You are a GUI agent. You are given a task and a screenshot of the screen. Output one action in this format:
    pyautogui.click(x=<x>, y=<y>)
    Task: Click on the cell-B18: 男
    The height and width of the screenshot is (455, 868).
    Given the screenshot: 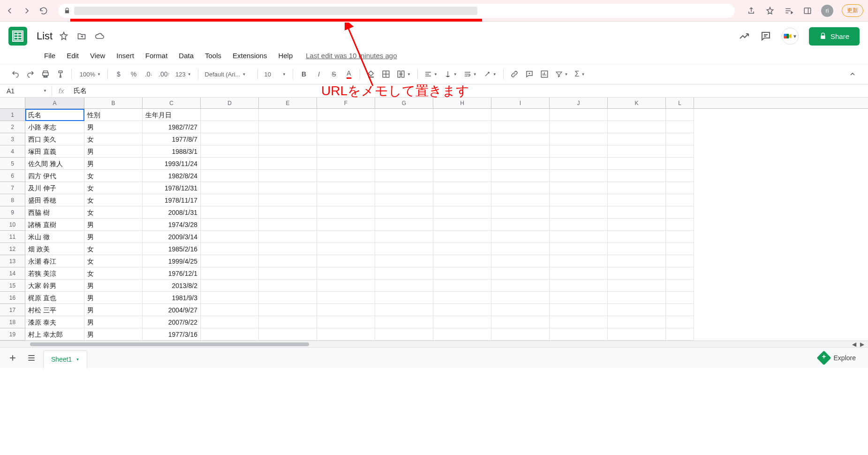 What is the action you would take?
    pyautogui.click(x=113, y=322)
    